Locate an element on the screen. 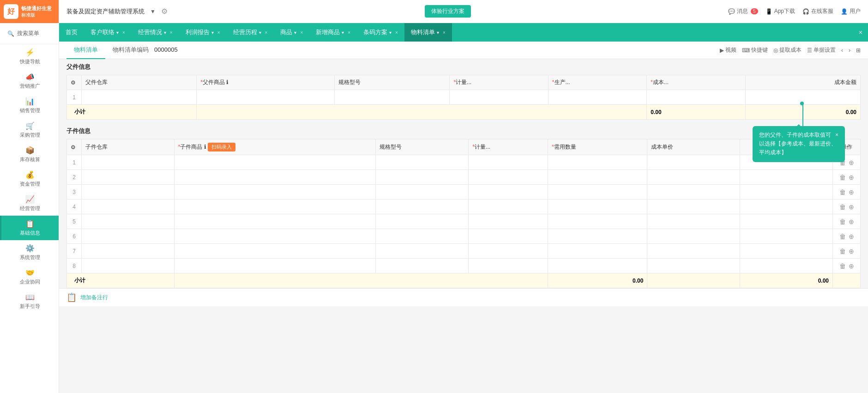 The image size is (868, 393). tab-new-product-close: × is located at coordinates (349, 32).